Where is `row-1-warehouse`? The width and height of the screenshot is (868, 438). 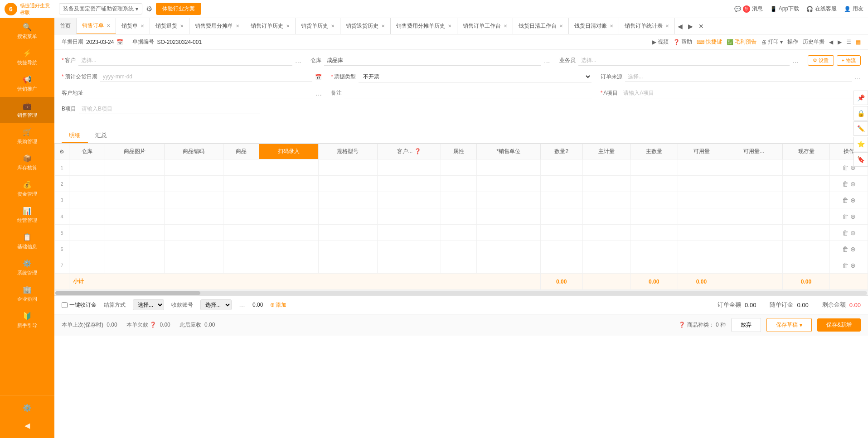 row-1-warehouse is located at coordinates (87, 168).